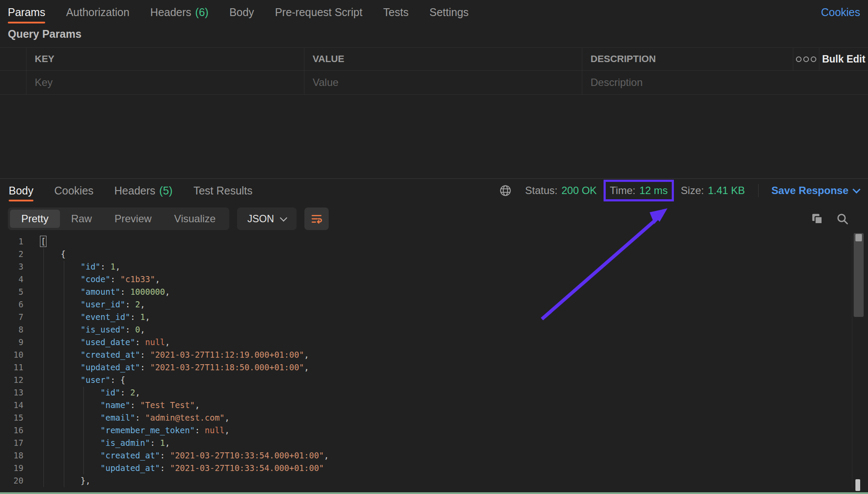  Describe the element at coordinates (12, 405) in the screenshot. I see `line-number: 14` at that location.